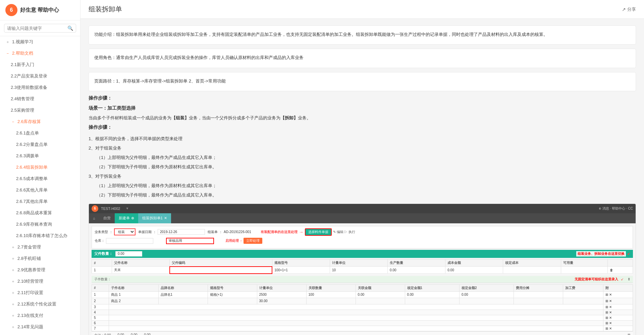 The width and height of the screenshot is (644, 335). What do you see at coordinates (40, 327) in the screenshot?
I see `sidebar-item-faq: ＋ 2.14常见问题` at bounding box center [40, 327].